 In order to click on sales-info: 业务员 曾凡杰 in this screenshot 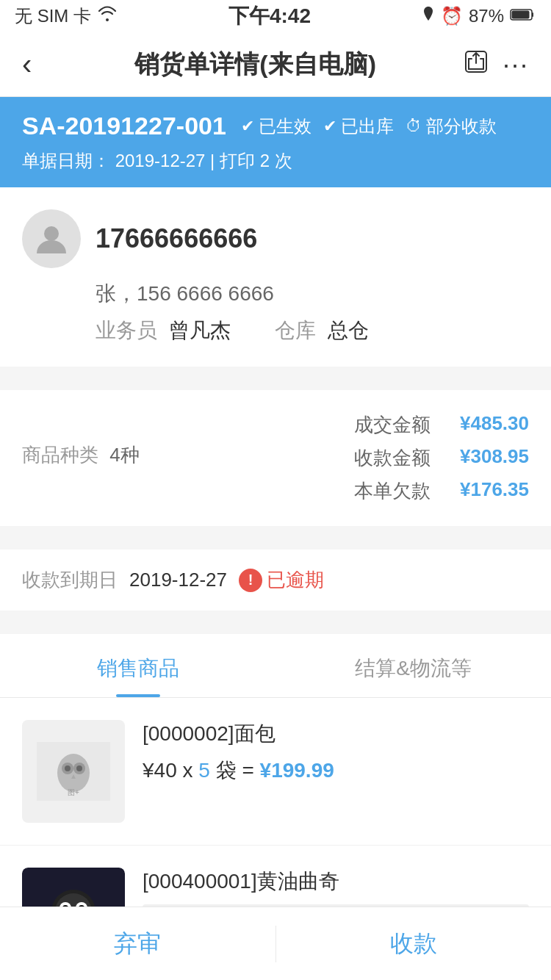, I will do `click(163, 331)`.